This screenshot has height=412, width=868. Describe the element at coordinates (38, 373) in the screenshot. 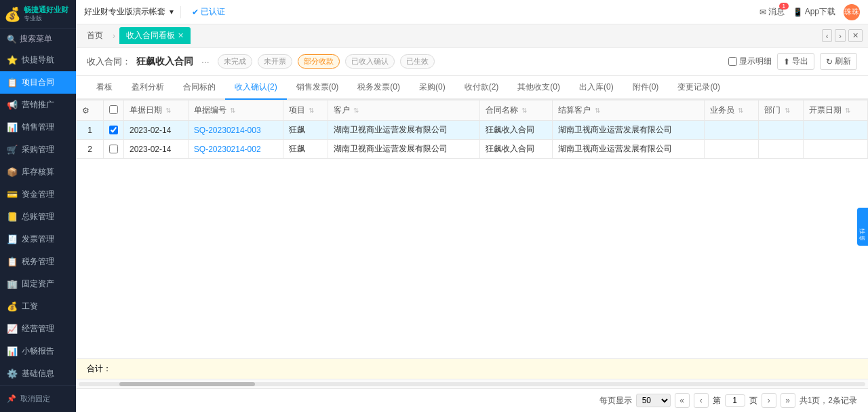

I see `sidebar-item-base: ⚙️ 基础信息` at that location.